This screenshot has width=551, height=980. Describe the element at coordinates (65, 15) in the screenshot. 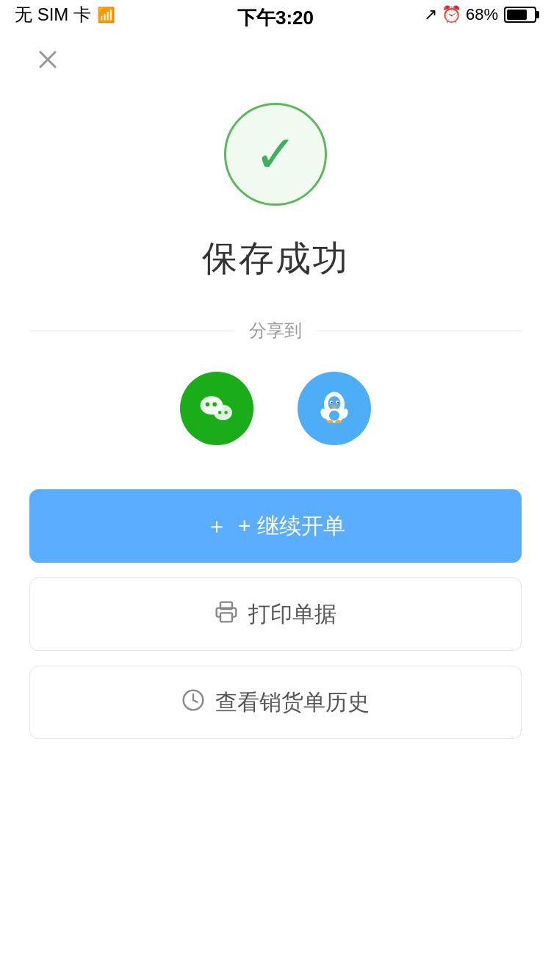

I see `status-left: 无 SIM 卡 📶` at that location.